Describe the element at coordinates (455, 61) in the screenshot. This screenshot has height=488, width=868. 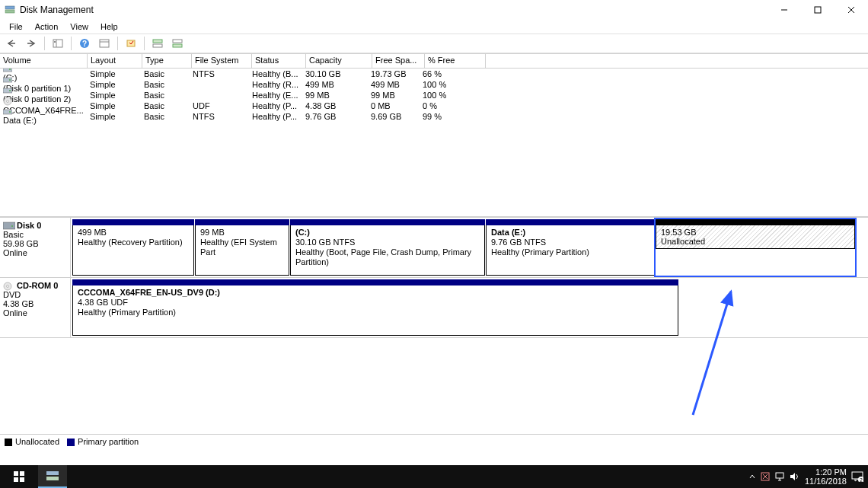
I see `col-percent: % Free` at that location.